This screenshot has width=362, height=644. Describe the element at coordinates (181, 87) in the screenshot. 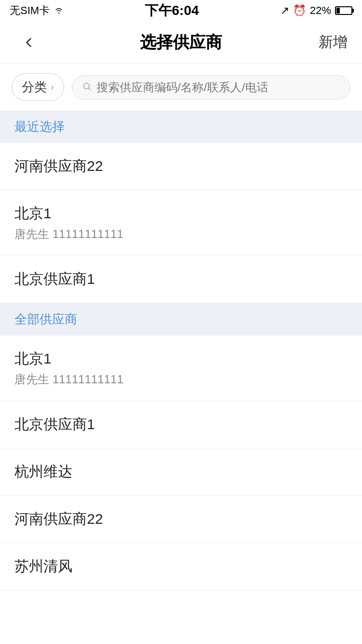

I see `filter-row: 分类 ›` at that location.